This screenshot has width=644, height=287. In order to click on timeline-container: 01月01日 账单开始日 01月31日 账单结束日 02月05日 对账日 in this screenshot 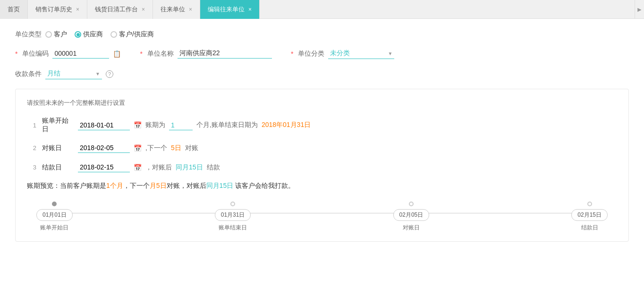, I will do `click(322, 217)`.